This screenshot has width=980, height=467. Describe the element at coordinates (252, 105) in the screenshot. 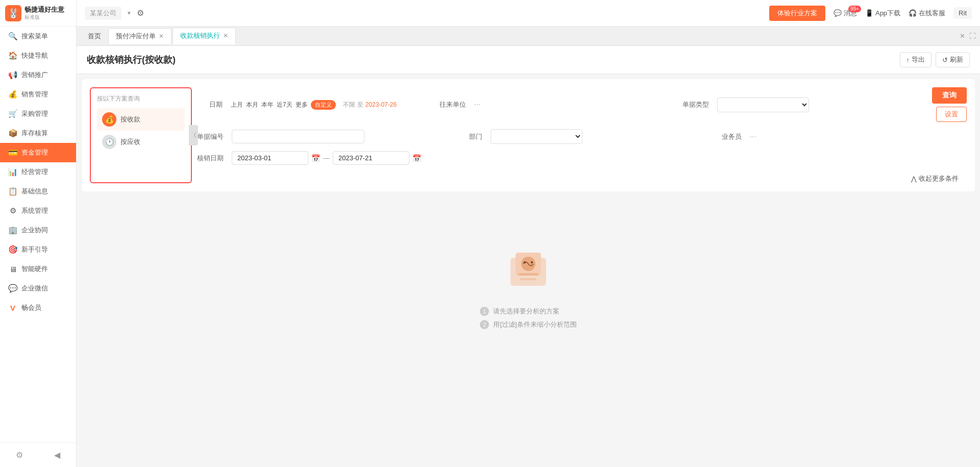

I see `date-this-month-link: 本月` at that location.